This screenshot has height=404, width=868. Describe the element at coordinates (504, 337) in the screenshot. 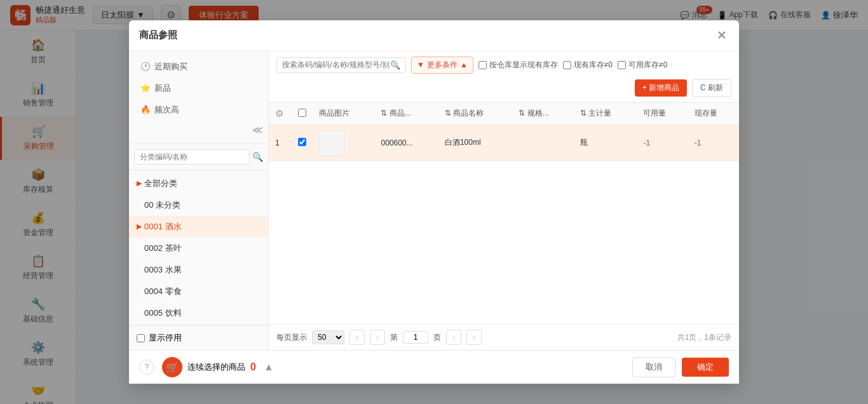

I see `pagination-bar: 每页显示 50 10 20 100 « ‹ 第 页 › » 共1页，1条记录` at that location.